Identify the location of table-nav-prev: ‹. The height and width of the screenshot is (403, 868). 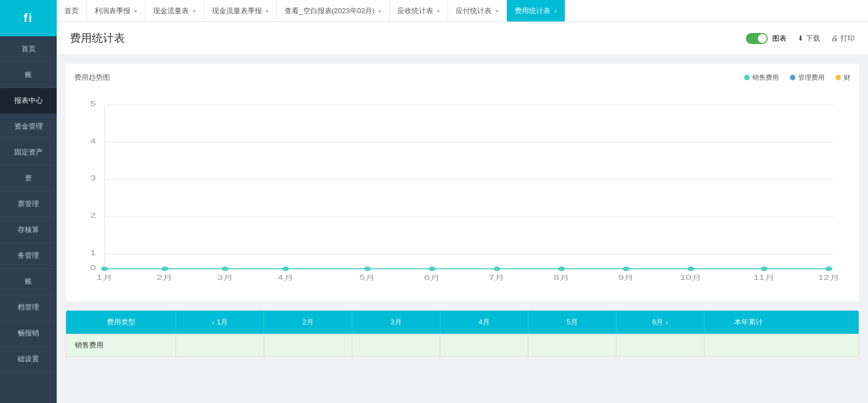
(214, 322).